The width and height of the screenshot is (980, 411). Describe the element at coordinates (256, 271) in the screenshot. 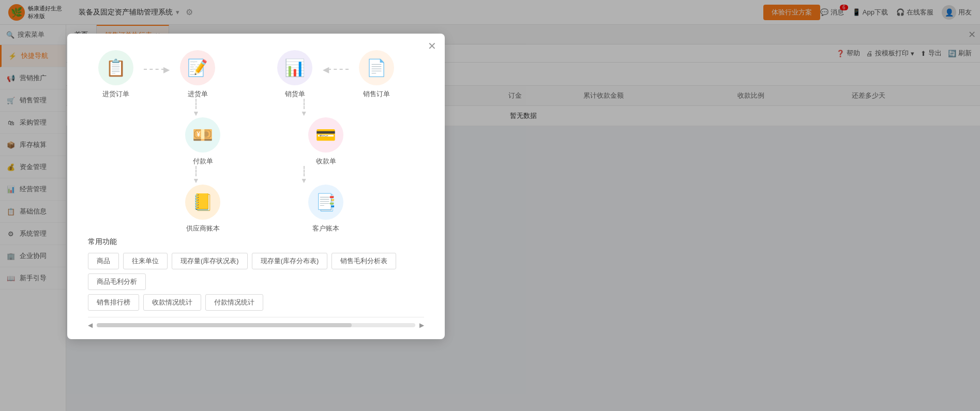

I see `function-buttons: 商品 往来单位 现存量(库存状况表) 现存量(库存分布表) 销售毛利分析表 商品…` at that location.